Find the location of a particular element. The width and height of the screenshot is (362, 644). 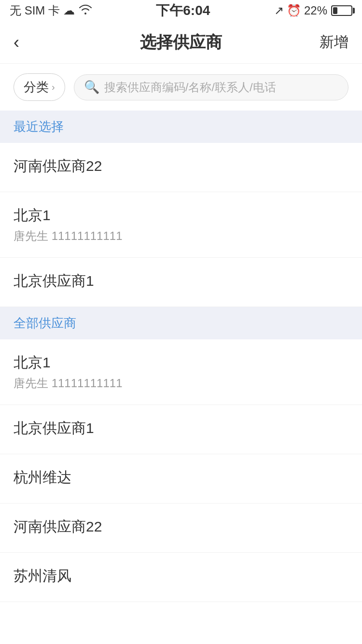

all-section-header: 全部供应商 is located at coordinates (181, 323).